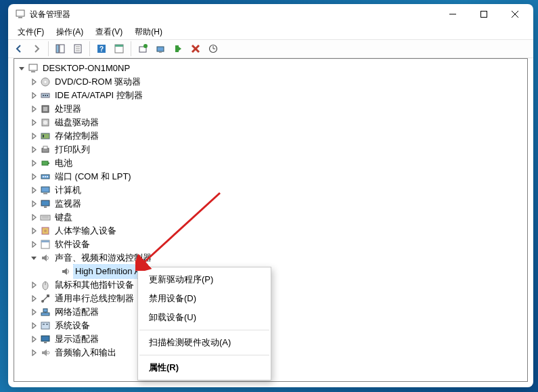  Describe the element at coordinates (213, 49) in the screenshot. I see `tb-refresh-button` at that location.